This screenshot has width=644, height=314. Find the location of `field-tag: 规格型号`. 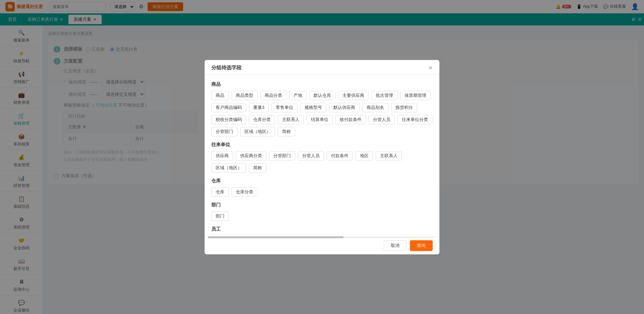

field-tag: 规格型号 is located at coordinates (313, 108).